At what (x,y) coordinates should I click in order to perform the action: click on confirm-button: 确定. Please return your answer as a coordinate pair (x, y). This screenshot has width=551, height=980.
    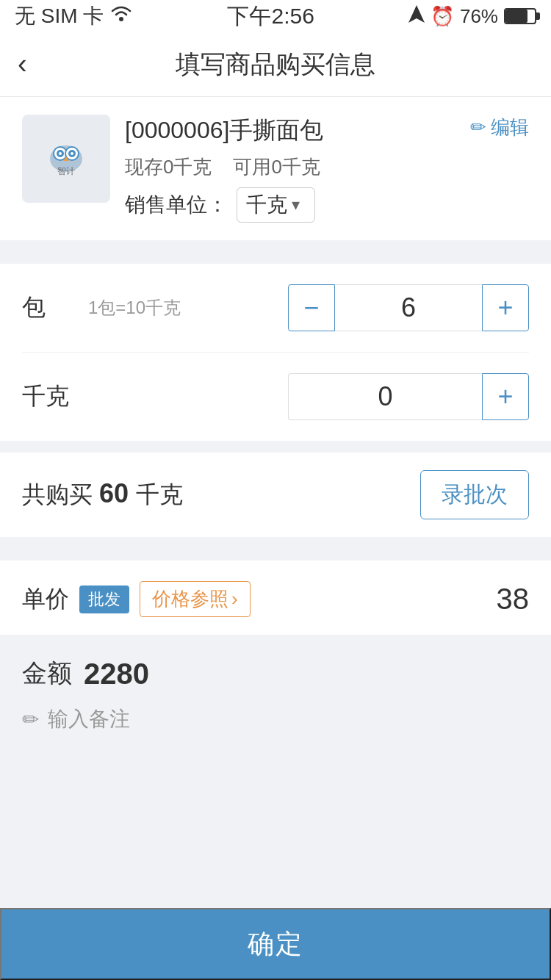
    Looking at the image, I should click on (276, 944).